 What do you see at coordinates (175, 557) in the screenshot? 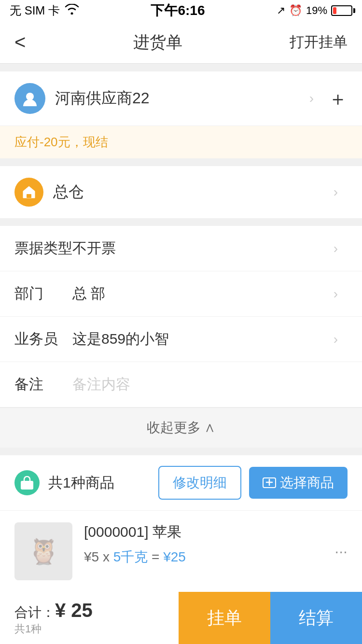
I see `price-total: ¥25` at bounding box center [175, 557].